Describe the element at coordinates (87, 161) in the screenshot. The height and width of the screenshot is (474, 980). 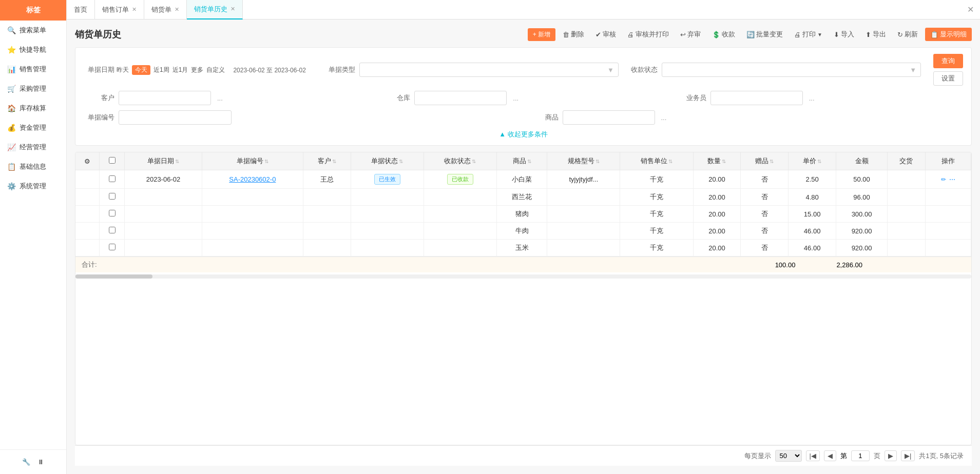
I see `th-gear: ⚙` at that location.